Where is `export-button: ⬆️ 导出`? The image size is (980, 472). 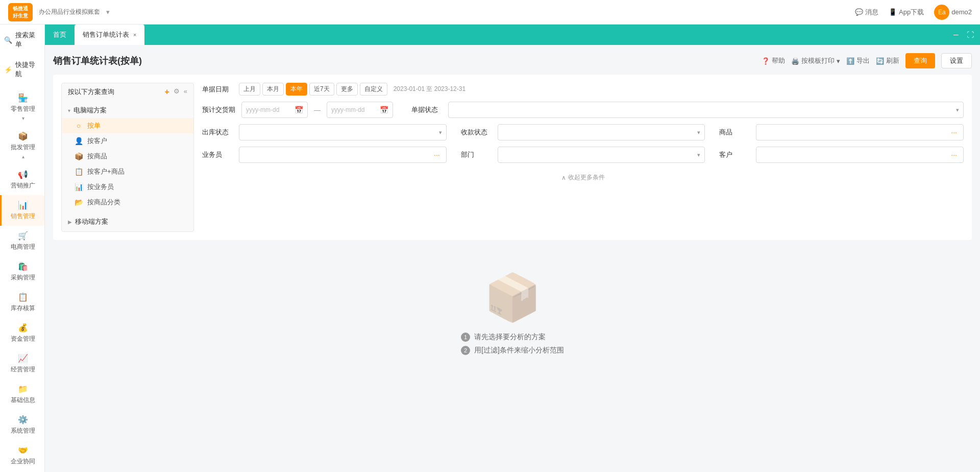 export-button: ⬆️ 导出 is located at coordinates (858, 61).